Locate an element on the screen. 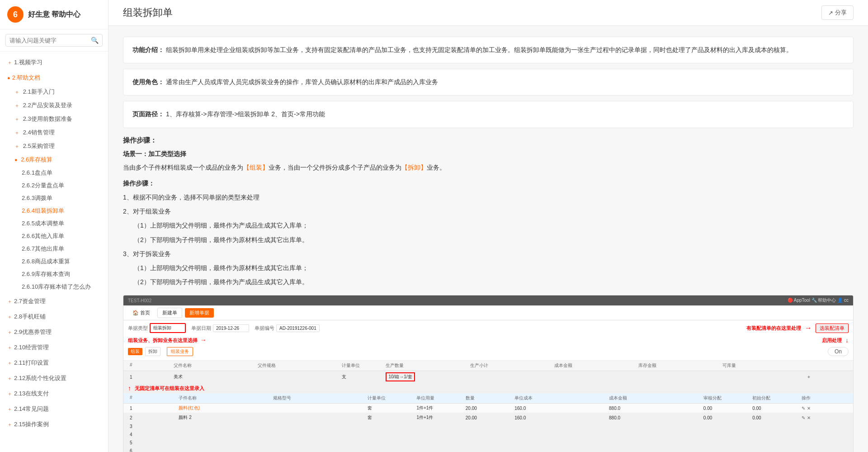 The height and width of the screenshot is (452, 868). tab-home: 🏠 首页 is located at coordinates (141, 313).